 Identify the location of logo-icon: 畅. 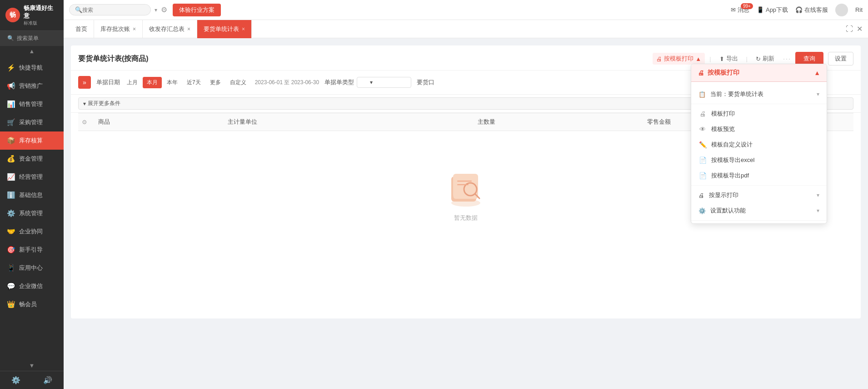
(13, 15).